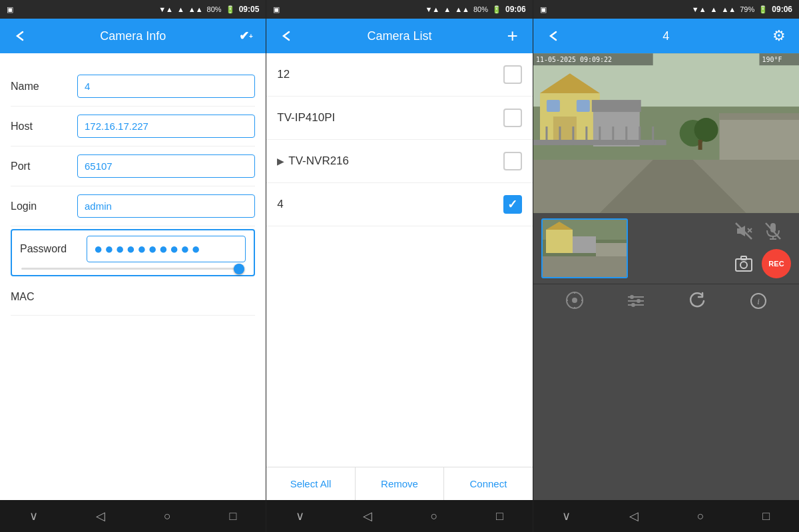 This screenshot has width=799, height=532. I want to click on nav-recent-1: □, so click(233, 517).